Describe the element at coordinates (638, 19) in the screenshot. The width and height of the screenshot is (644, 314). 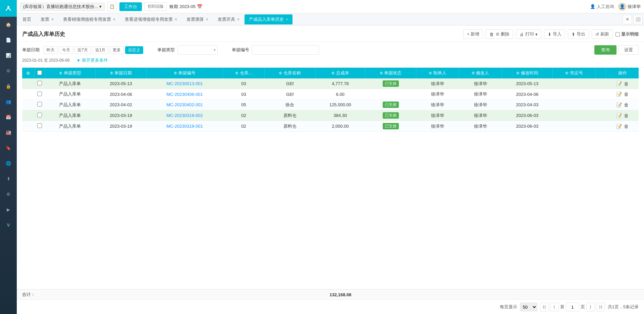
I see `maximize-btn: ⬜` at that location.